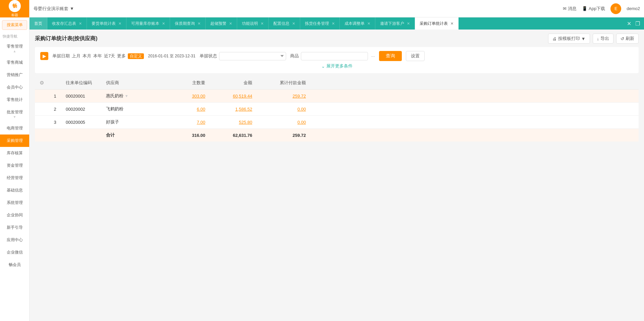 Image resolution: width=644 pixels, height=321 pixels. Describe the element at coordinates (262, 23) in the screenshot. I see `tab-func-close-icon: ✕` at that location.